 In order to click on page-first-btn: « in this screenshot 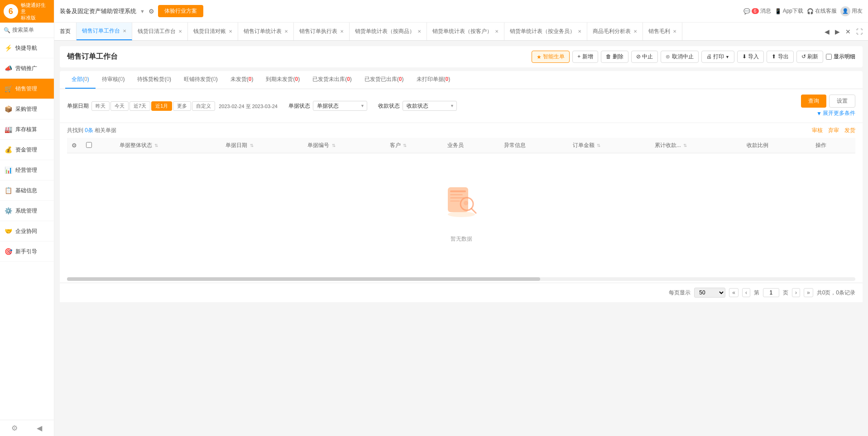, I will do `click(734, 293)`.